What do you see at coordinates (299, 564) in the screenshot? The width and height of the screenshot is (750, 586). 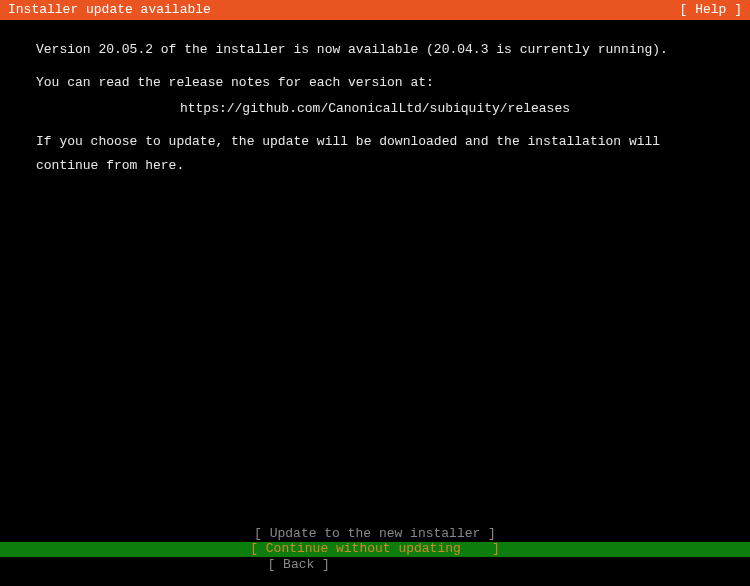 I see `back-button: [ Back ]` at bounding box center [299, 564].